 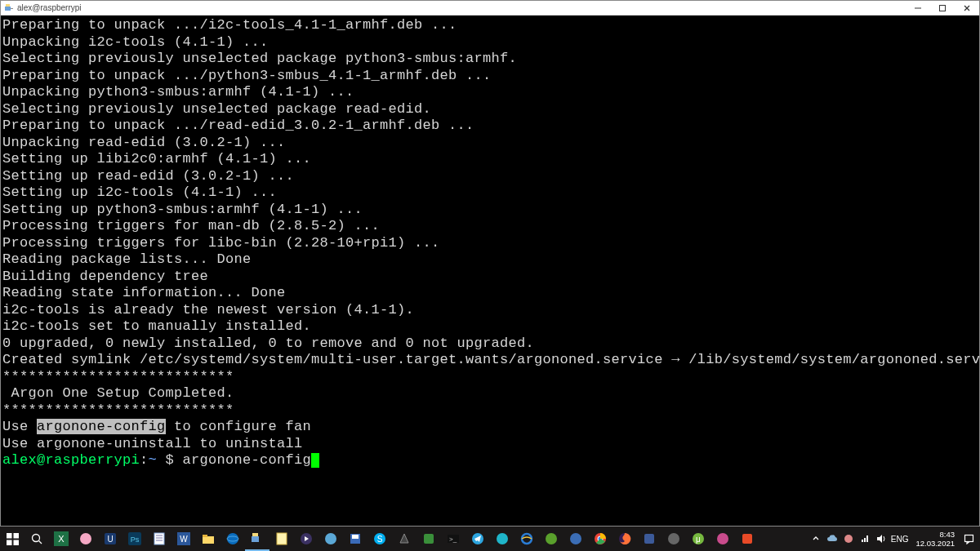 What do you see at coordinates (491, 77) in the screenshot?
I see `terminal-line: Preparing to unpack .../python3-smbus_4.…` at bounding box center [491, 77].